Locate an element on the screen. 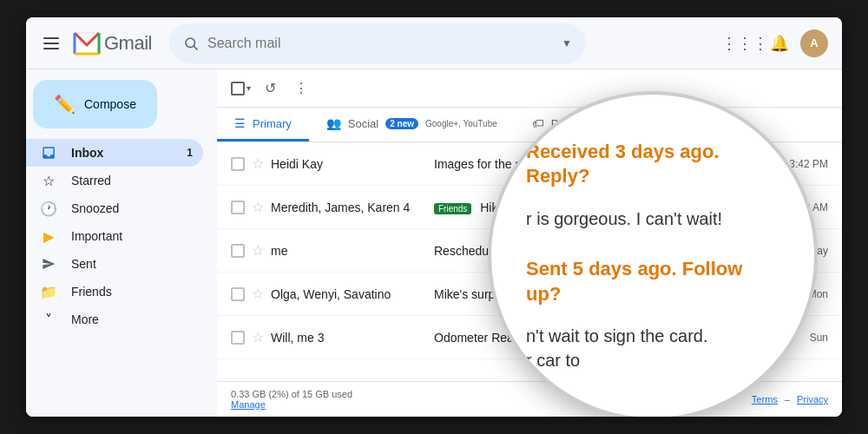 The width and height of the screenshot is (868, 434). sidebar-item-sent-label: Sent is located at coordinates (132, 264).